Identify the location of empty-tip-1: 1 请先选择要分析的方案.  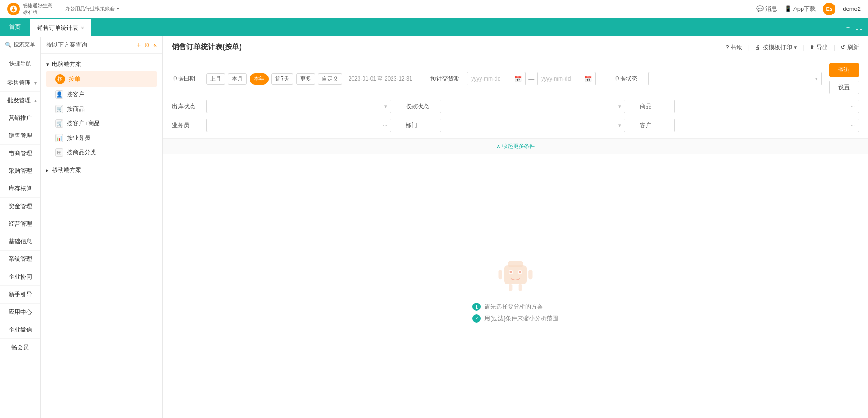
(515, 307).